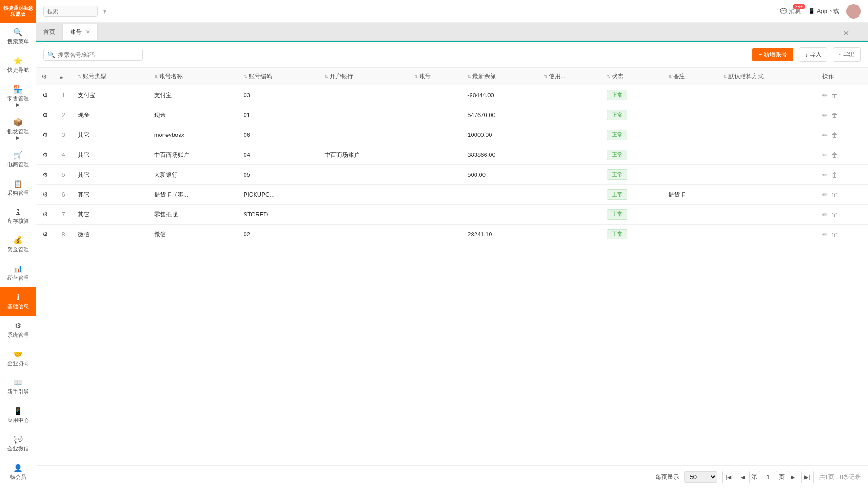  What do you see at coordinates (617, 214) in the screenshot?
I see `status-badge-6: 正常` at bounding box center [617, 214].